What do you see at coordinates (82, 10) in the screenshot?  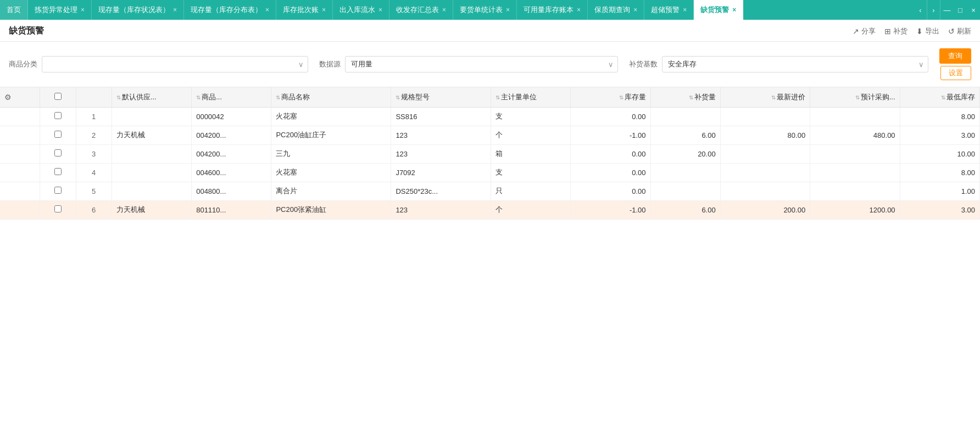 I see `tab-close-abnormal: ×` at bounding box center [82, 10].